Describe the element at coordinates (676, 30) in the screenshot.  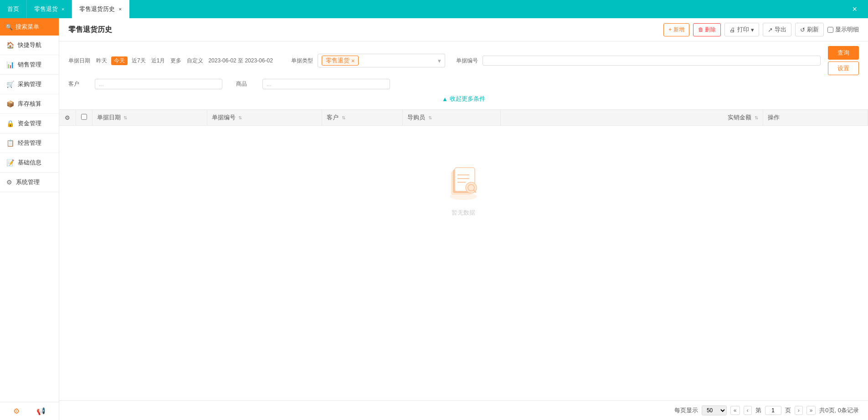
I see `new-button: + 新增` at that location.